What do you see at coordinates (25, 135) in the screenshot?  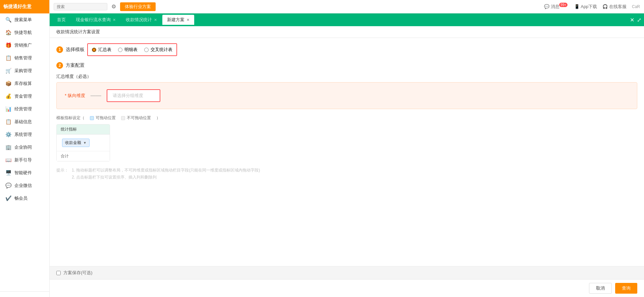 I see `sidebar-item-system: ⚙️系统管理` at bounding box center [25, 135].